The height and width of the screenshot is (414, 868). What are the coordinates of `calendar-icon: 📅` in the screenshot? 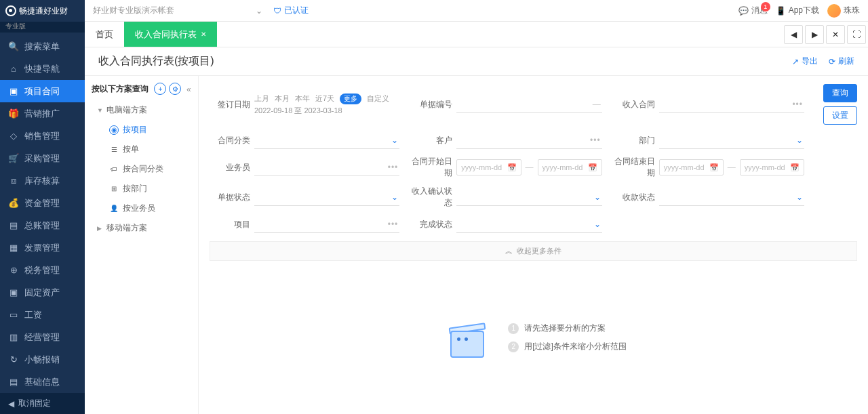 It's located at (795, 168).